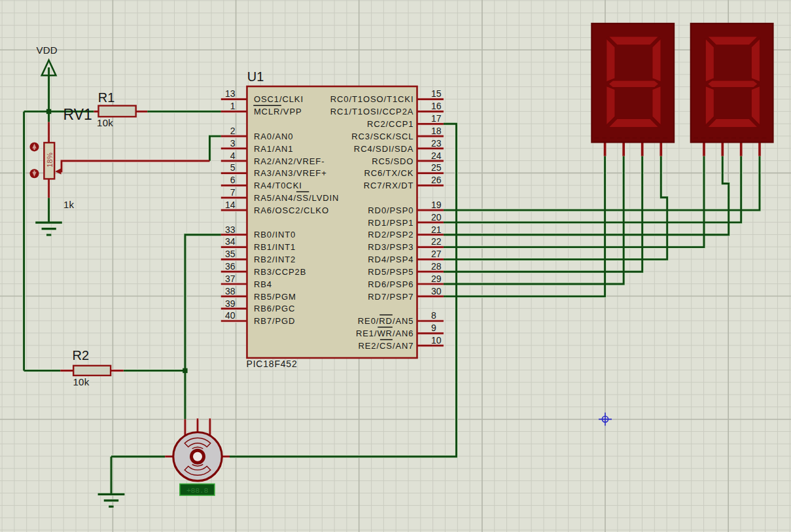  Describe the element at coordinates (230, 254) in the screenshot. I see `svg-text: 35` at that location.